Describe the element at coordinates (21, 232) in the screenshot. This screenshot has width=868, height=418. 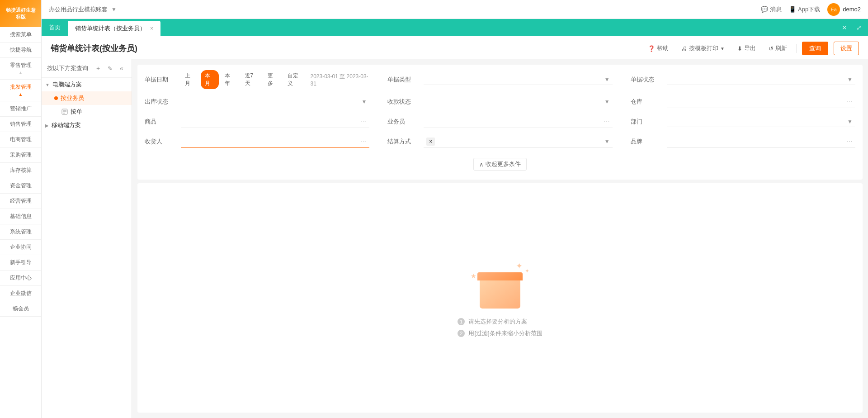
I see `sidebar-item-system: 系统管理` at that location.